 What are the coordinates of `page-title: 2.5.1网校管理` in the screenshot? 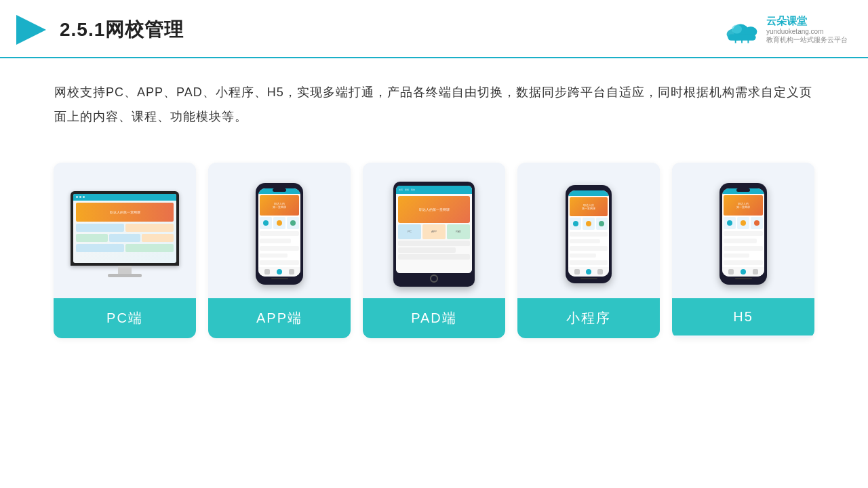 It's located at (122, 30).